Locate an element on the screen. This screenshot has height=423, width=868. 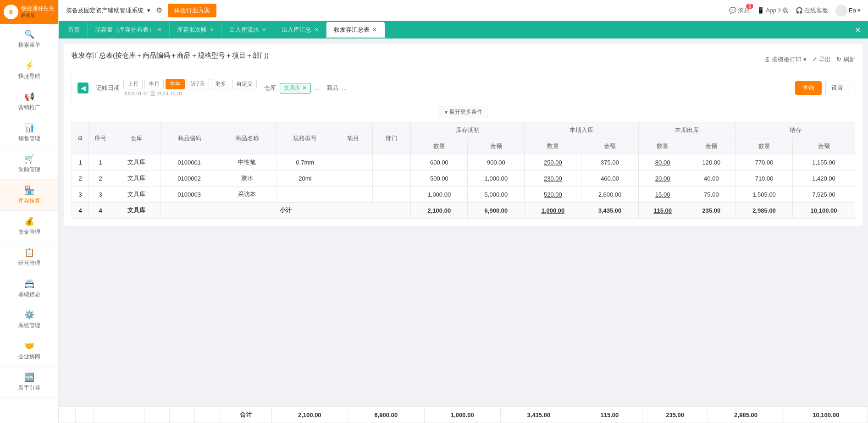
expand-icon: ▾ is located at coordinates (446, 112).